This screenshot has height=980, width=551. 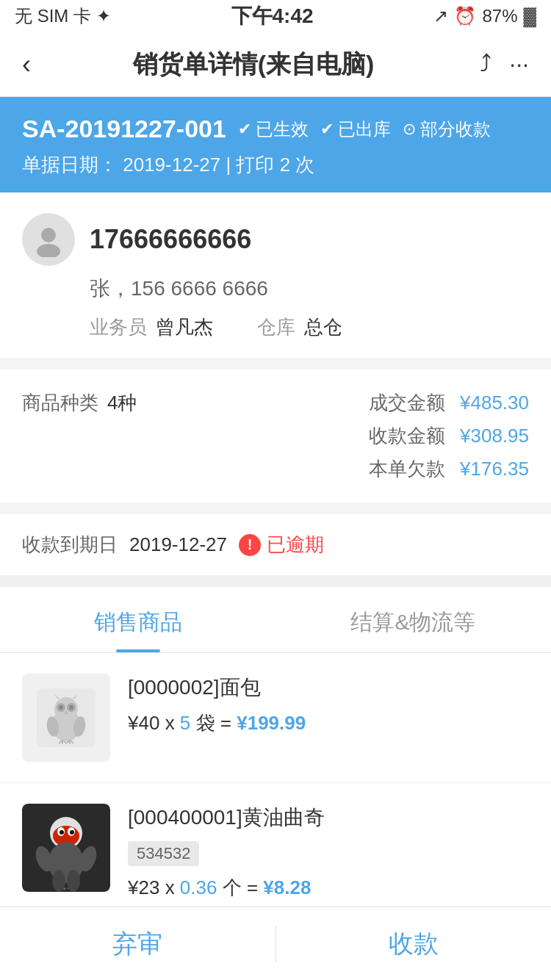 I want to click on more-icon: ···, so click(x=519, y=65).